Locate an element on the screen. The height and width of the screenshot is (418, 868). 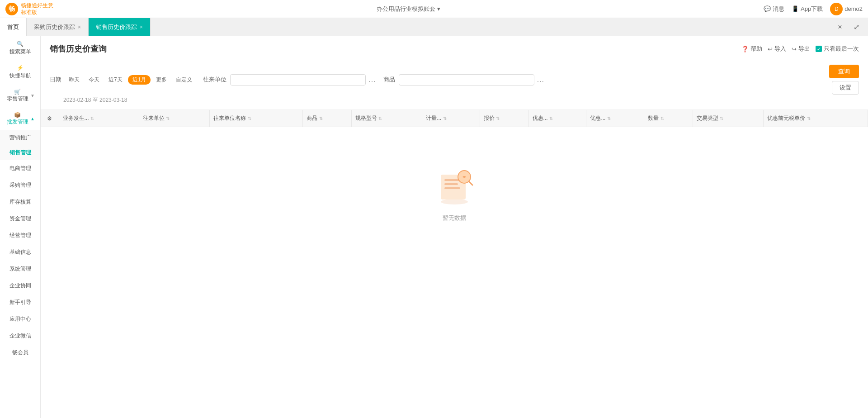
avatar: D is located at coordinates (836, 9).